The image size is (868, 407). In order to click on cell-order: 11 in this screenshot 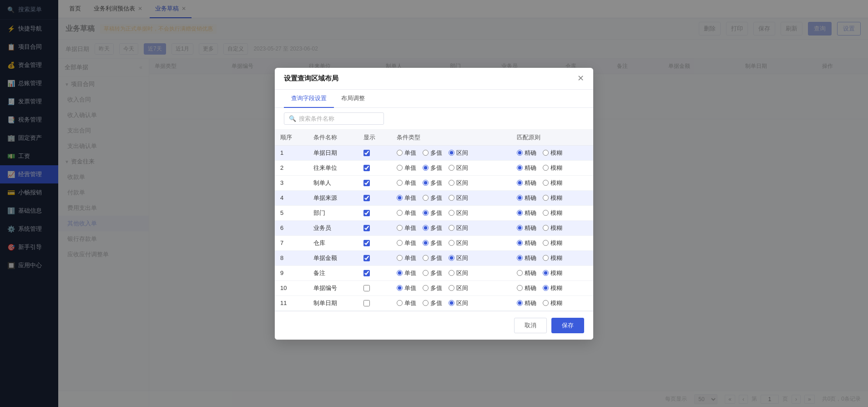, I will do `click(291, 303)`.